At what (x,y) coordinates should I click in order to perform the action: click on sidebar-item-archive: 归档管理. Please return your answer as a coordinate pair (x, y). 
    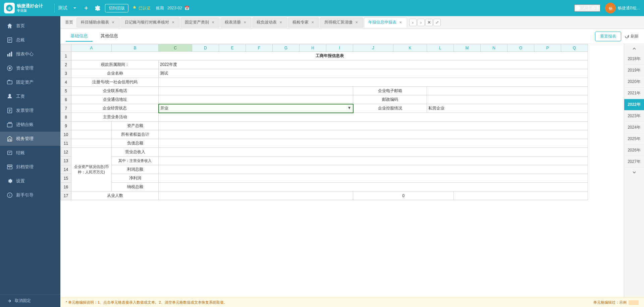
    Looking at the image, I should click on (30, 167).